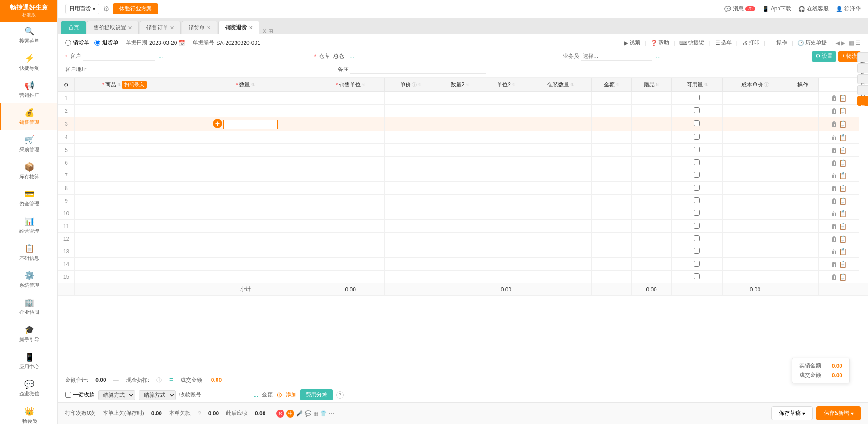 The height and width of the screenshot is (424, 868). I want to click on fees-help-icon: ?, so click(340, 395).